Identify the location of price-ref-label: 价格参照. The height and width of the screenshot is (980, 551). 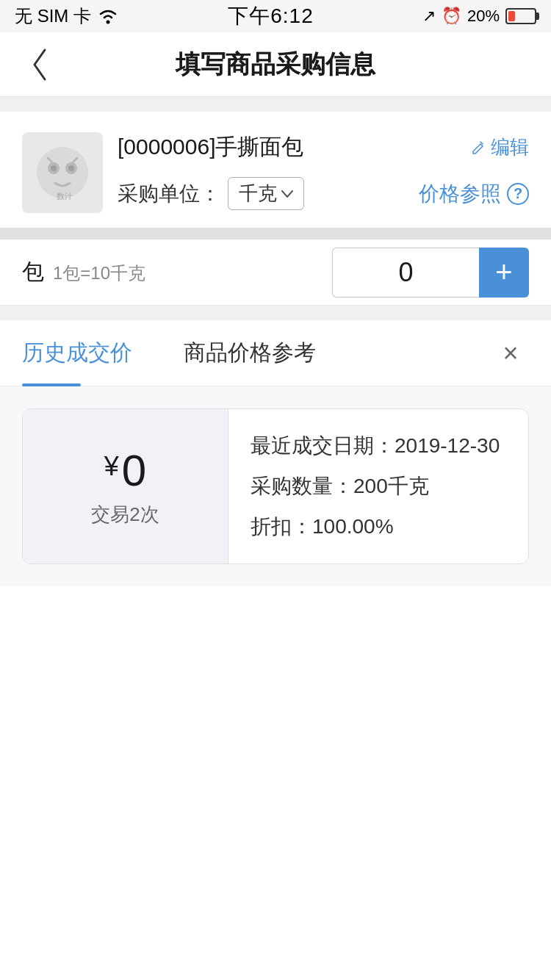
(460, 194).